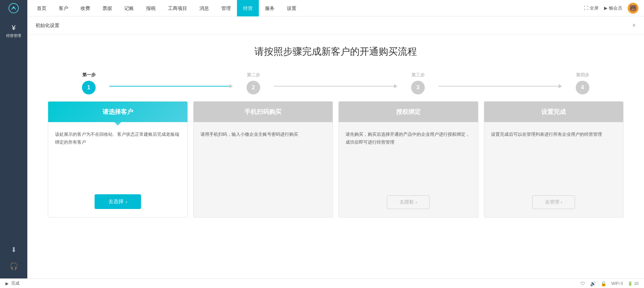 This screenshot has height=288, width=644. What do you see at coordinates (129, 8) in the screenshot?
I see `nav-item-account: 记账` at bounding box center [129, 8].